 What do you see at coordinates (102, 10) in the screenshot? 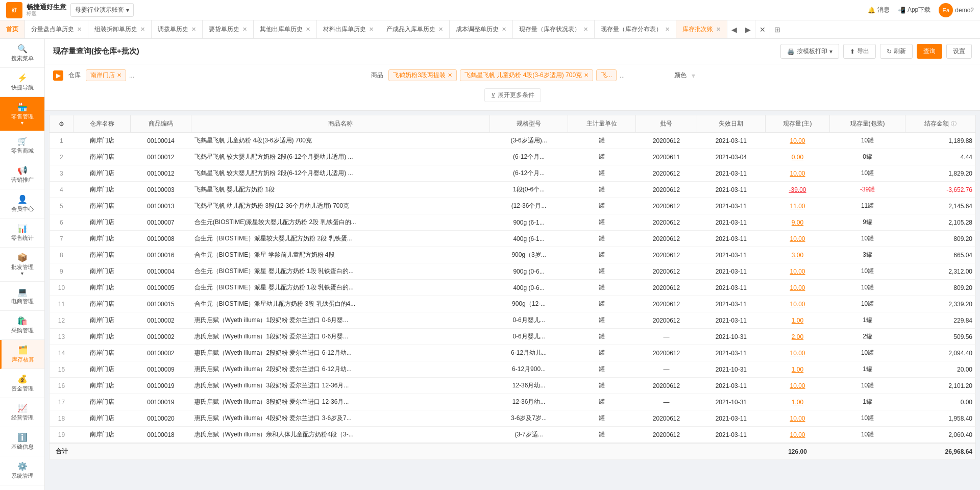
I see `company-select: 母婴行业演示账套 ▾` at bounding box center [102, 10].